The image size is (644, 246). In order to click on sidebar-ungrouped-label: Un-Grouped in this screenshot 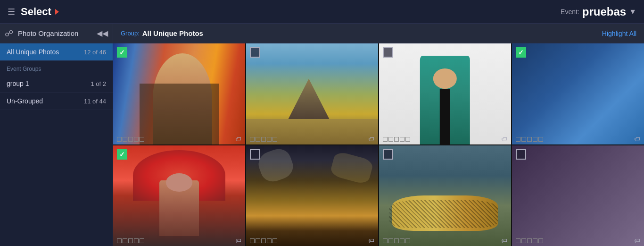, I will do `click(45, 101)`.